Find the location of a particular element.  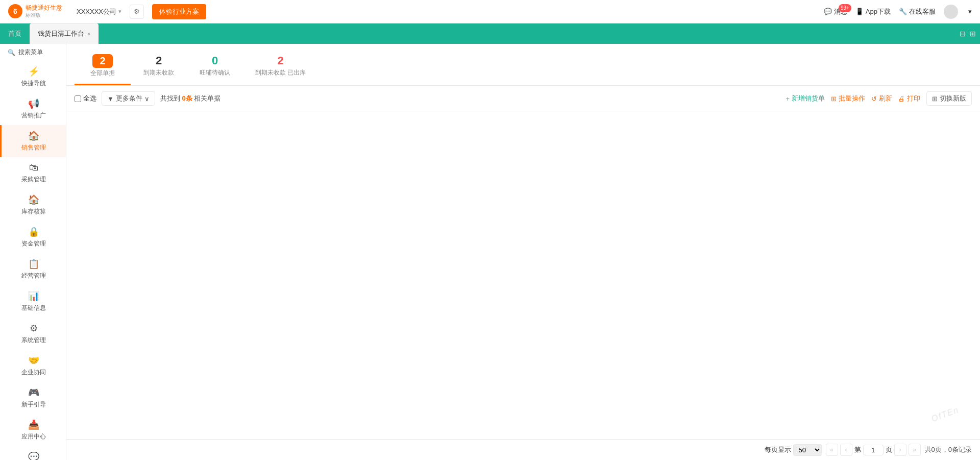

prev-page-icon: ‹ is located at coordinates (846, 450).